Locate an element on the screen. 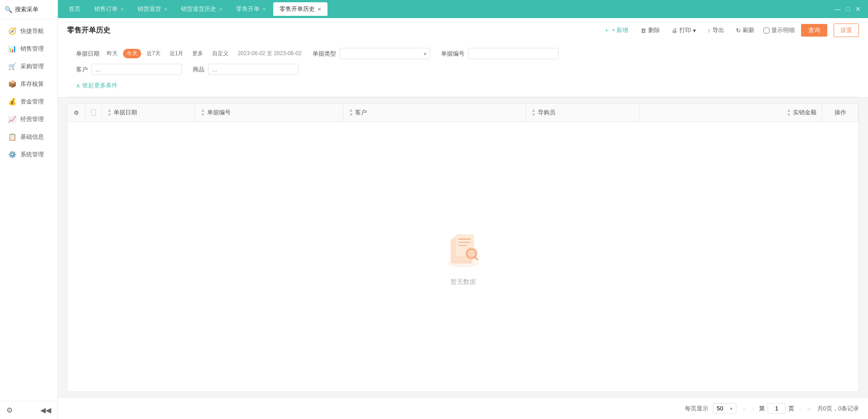  sidebar-item-label: 采购管理 is located at coordinates (32, 66).